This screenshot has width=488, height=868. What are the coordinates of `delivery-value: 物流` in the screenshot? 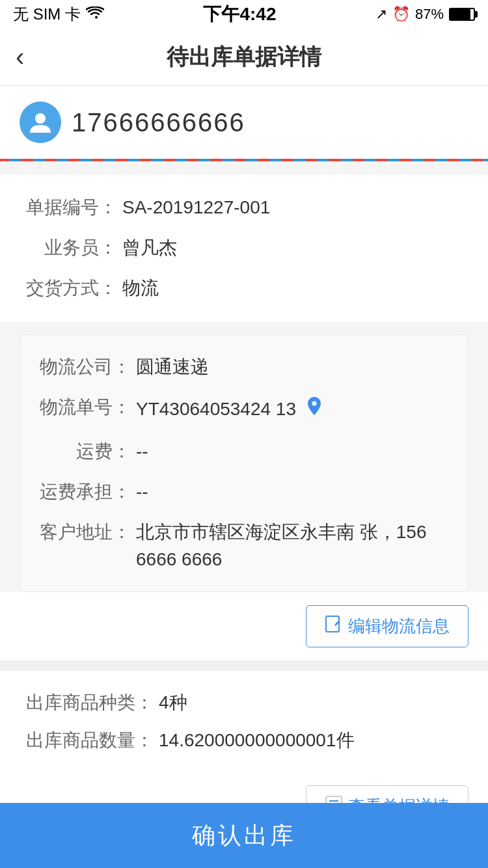 It's located at (292, 288).